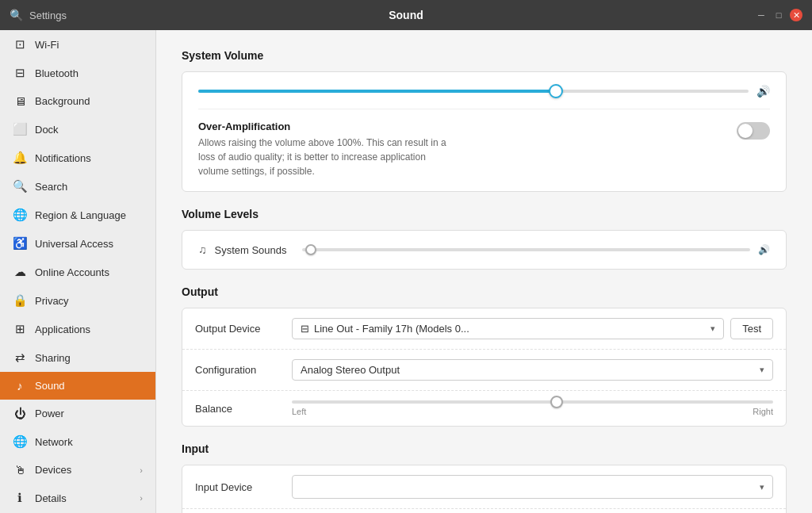 This screenshot has width=812, height=513. I want to click on sidebar-item-label: Wi-Fi, so click(47, 44).